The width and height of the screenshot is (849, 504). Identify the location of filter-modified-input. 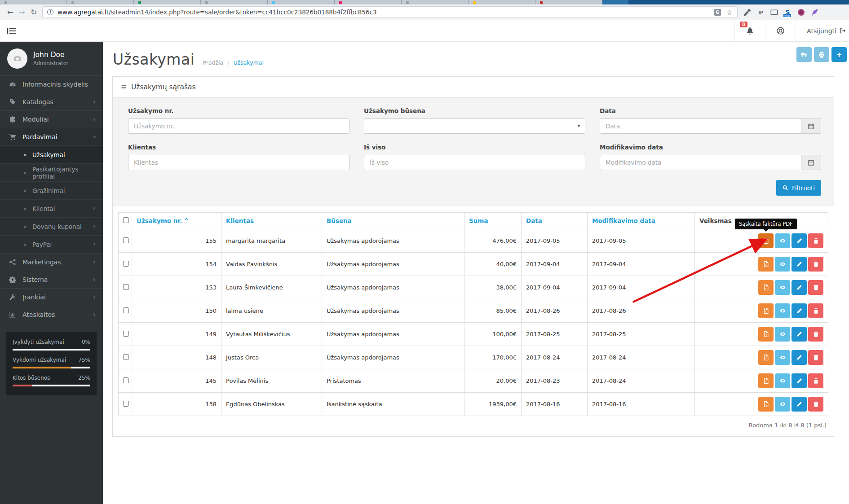
(701, 162).